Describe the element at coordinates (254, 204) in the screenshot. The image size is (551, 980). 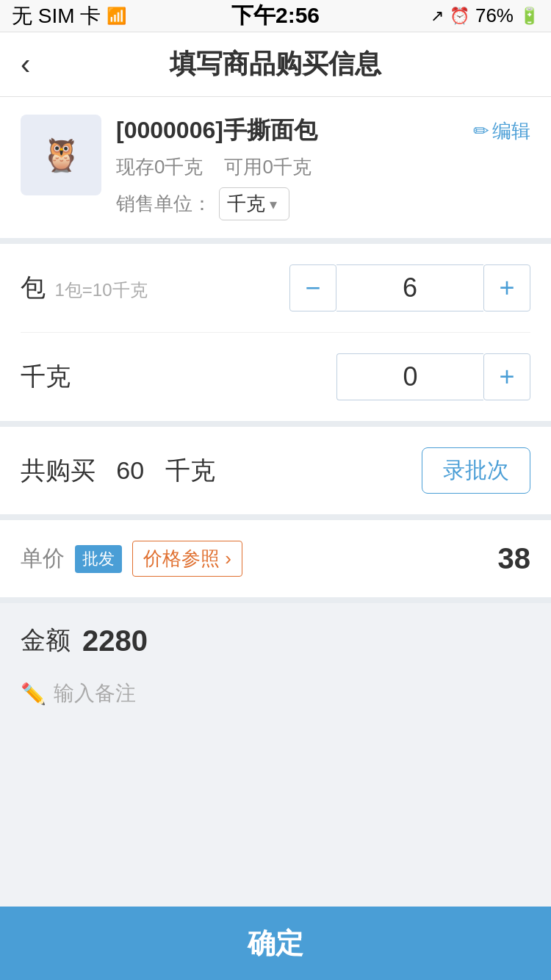
I see `unit-selector: 千克 ▾` at that location.